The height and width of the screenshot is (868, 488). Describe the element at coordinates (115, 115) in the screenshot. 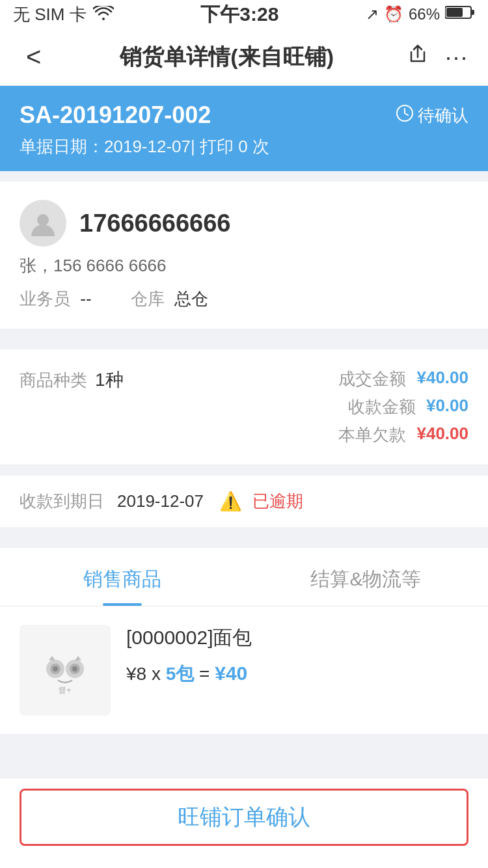

I see `order-id: SA-20191207-002` at that location.